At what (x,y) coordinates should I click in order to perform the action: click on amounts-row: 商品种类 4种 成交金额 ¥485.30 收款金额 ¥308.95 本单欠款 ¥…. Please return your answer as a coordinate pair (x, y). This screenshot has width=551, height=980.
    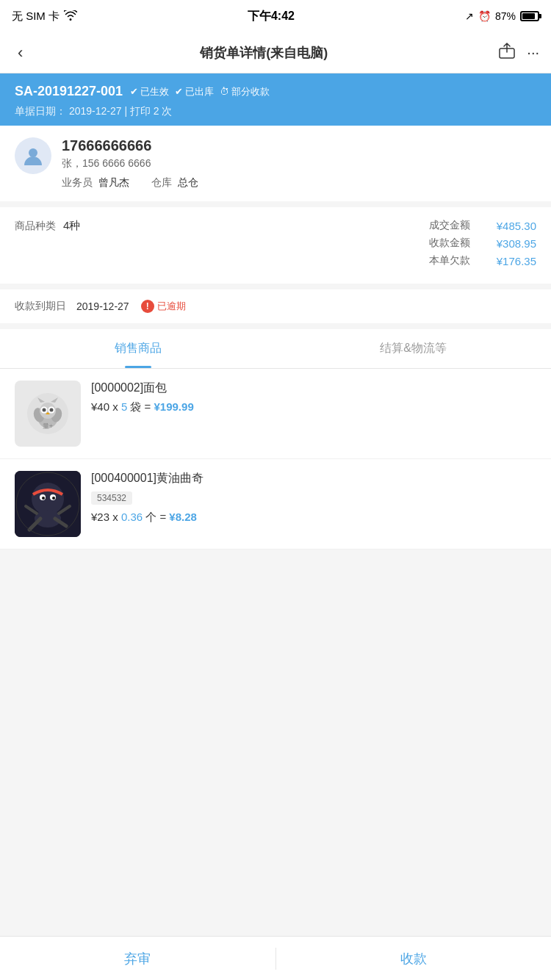
    Looking at the image, I should click on (276, 245).